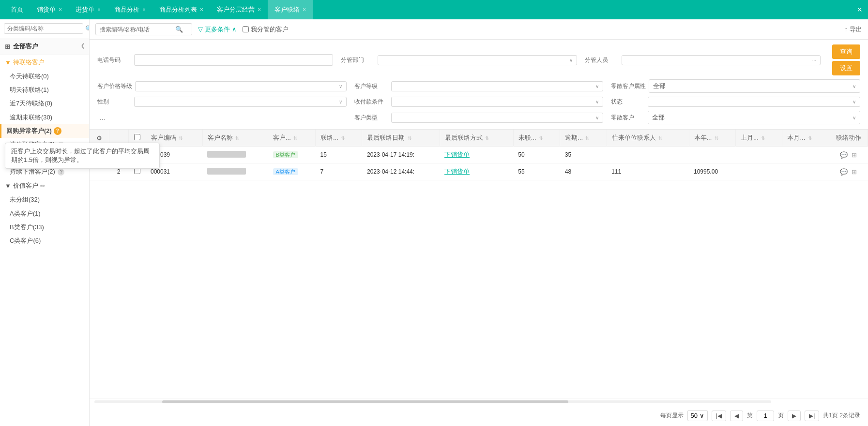 This screenshot has width=868, height=426. What do you see at coordinates (698, 416) in the screenshot?
I see `per-page-select: 50 ∨` at bounding box center [698, 416].